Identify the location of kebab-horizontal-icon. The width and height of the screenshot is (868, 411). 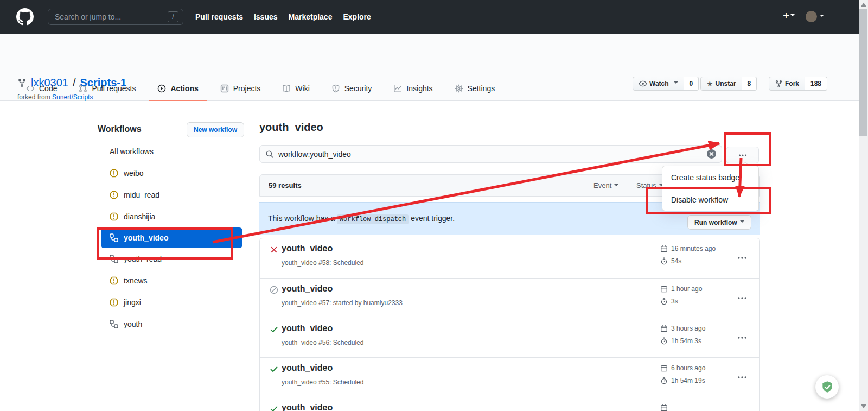
(743, 155).